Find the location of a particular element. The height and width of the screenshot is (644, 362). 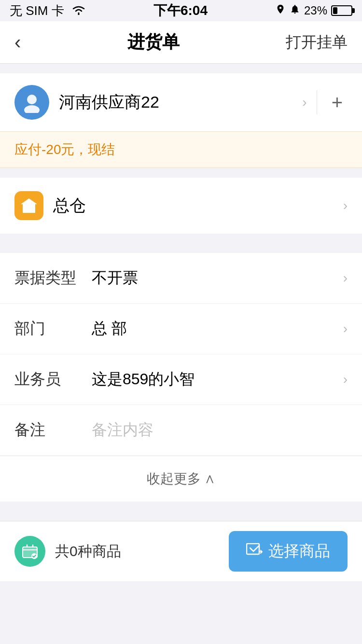

alarm-icon is located at coordinates (295, 11).